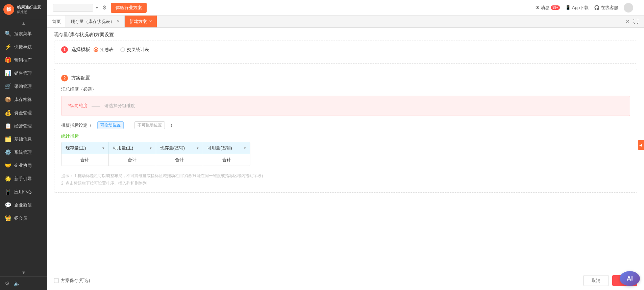 The height and width of the screenshot is (290, 644). I want to click on radio-crosstab-circle, so click(123, 50).